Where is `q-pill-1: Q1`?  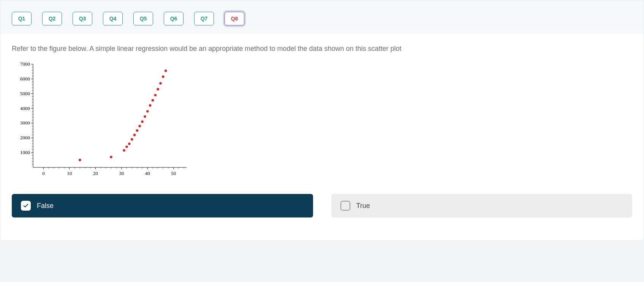 q-pill-1: Q1 is located at coordinates (22, 19).